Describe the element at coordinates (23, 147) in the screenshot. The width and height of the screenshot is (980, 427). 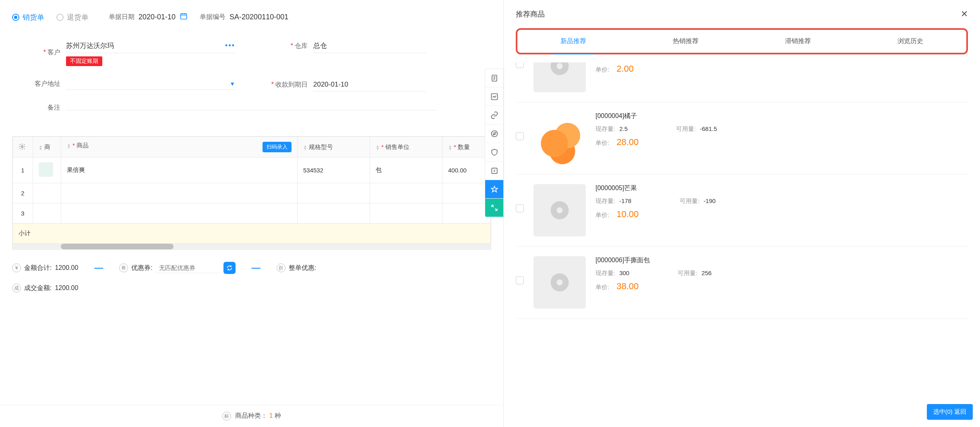
I see `gear-column` at that location.